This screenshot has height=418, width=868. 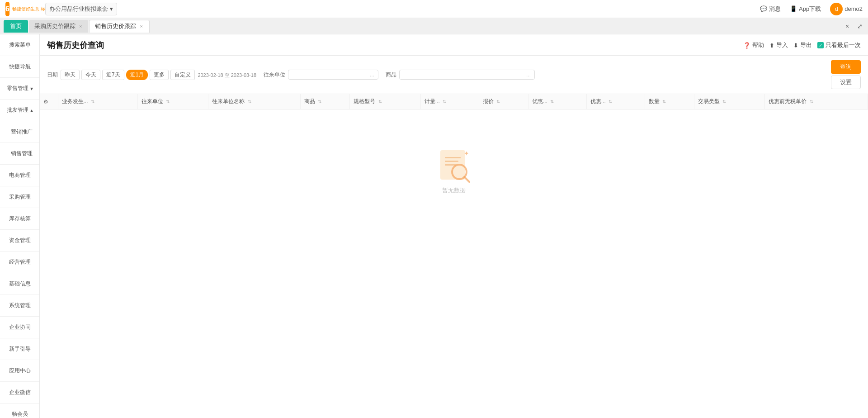 What do you see at coordinates (52, 75) in the screenshot?
I see `date-label: 日期` at bounding box center [52, 75].